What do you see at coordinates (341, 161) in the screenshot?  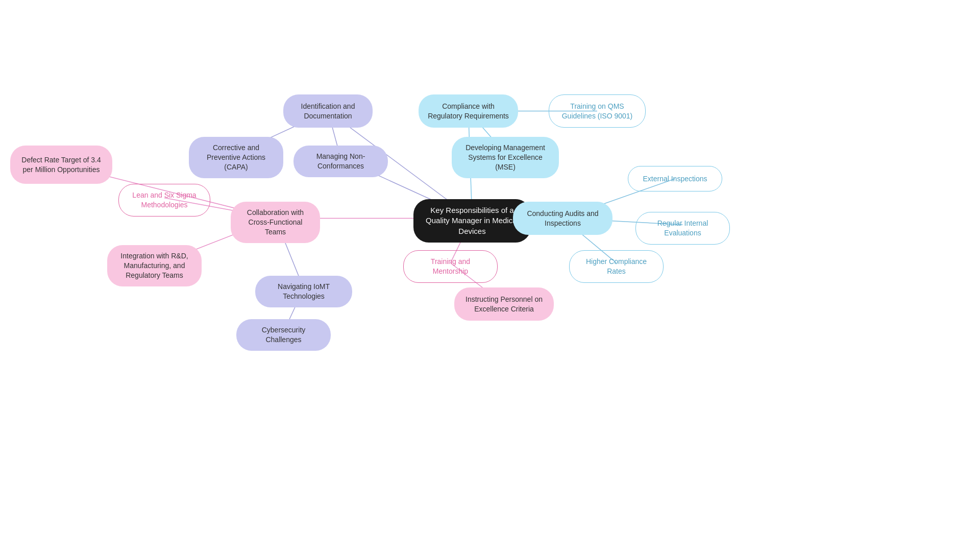 I see `node-managingNon: Managing Non-Conformances` at bounding box center [341, 161].